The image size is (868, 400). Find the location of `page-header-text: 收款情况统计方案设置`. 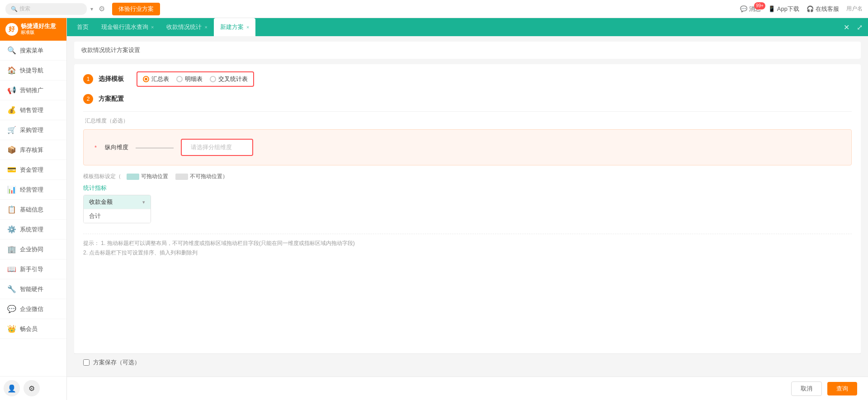

page-header-text: 收款情况统计方案设置 is located at coordinates (111, 50).